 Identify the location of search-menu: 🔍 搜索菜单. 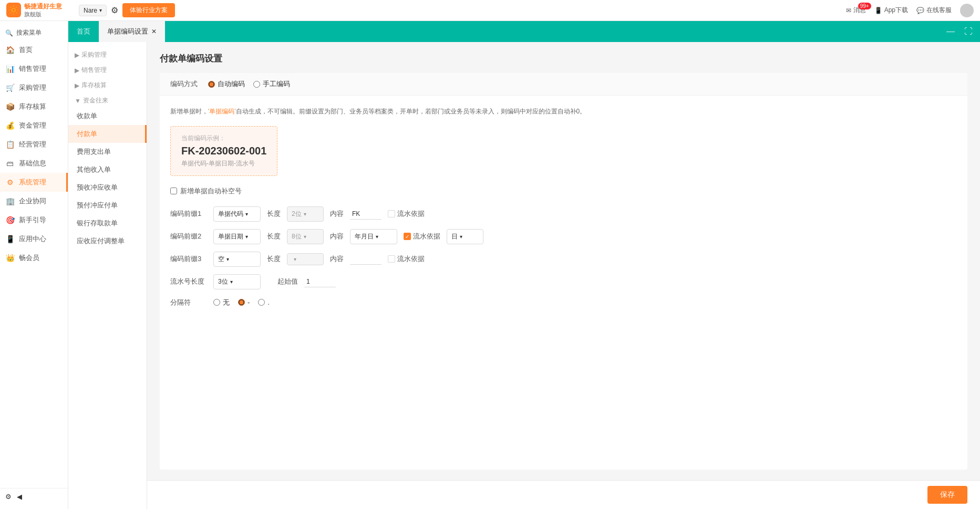
(34, 33).